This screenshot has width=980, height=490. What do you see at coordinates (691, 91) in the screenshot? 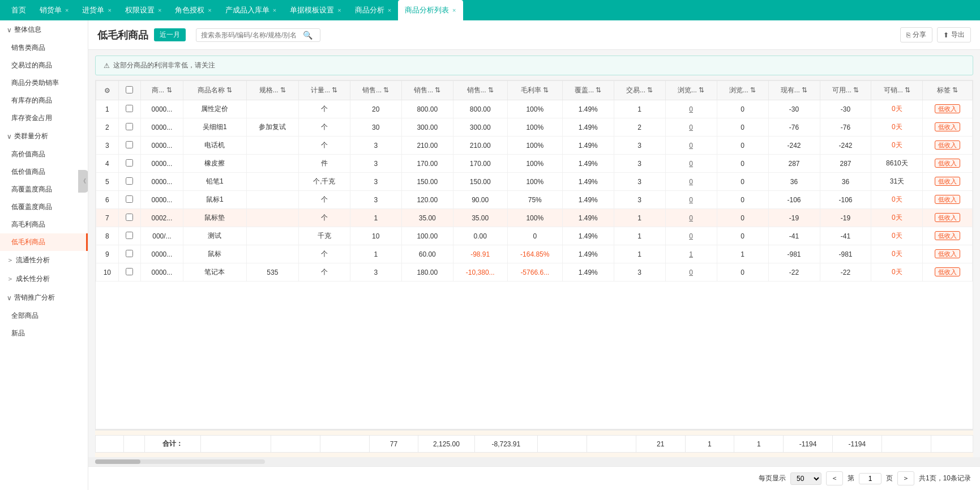
I see `col-browse1: 浏览... ⇅` at bounding box center [691, 91].